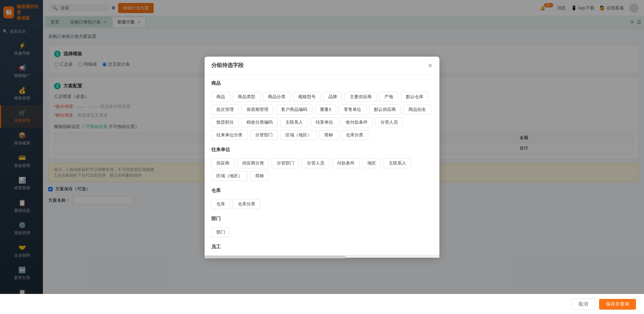 This screenshot has height=314, width=644. Describe the element at coordinates (275, 257) in the screenshot. I see `modal-scrollbar-thumb` at that location.